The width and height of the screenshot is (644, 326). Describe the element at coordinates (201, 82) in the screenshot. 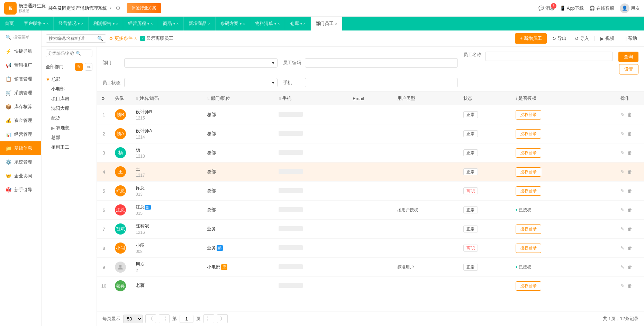

I see `filter-status-select: ▾` at that location.